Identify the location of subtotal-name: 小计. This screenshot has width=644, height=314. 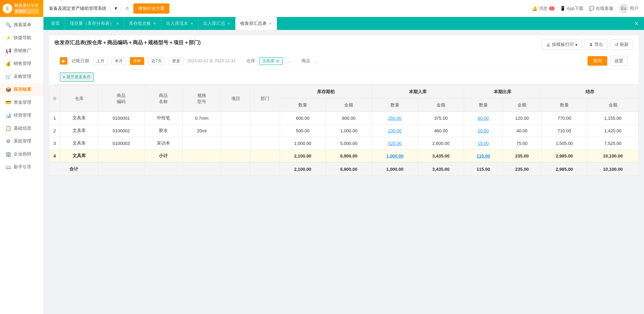
(163, 156).